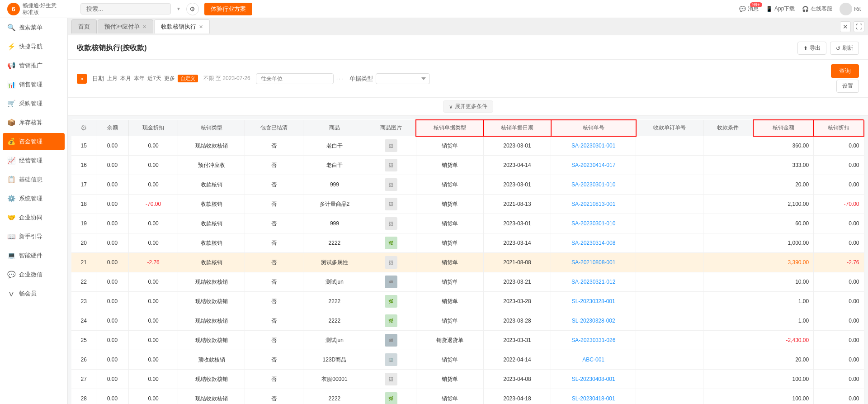  Describe the element at coordinates (335, 301) in the screenshot. I see `cell-product: 2222` at that location.